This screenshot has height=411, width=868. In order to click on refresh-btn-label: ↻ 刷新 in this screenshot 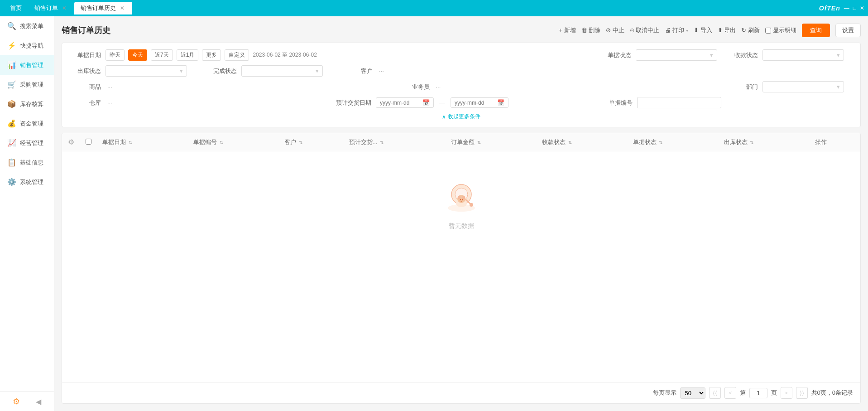, I will do `click(751, 30)`.